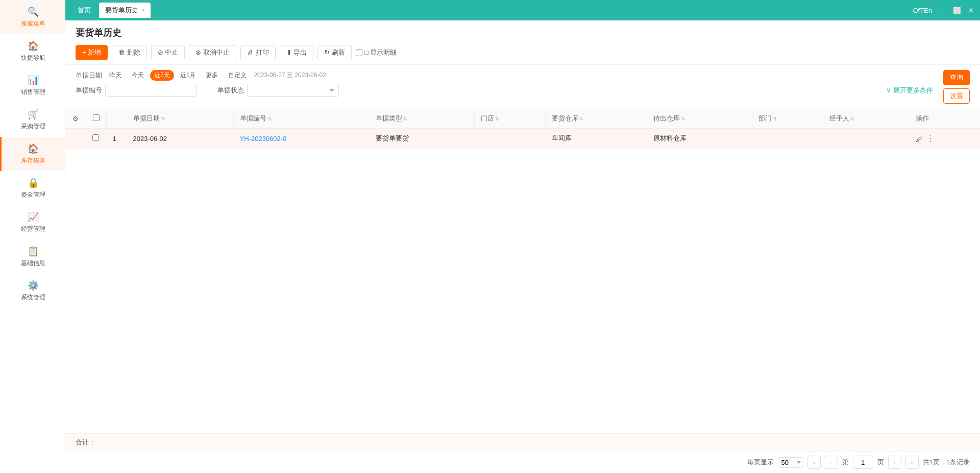 This screenshot has height=473, width=980. What do you see at coordinates (125, 10) in the screenshot?
I see `tab-history: 要货单历史 ×` at bounding box center [125, 10].